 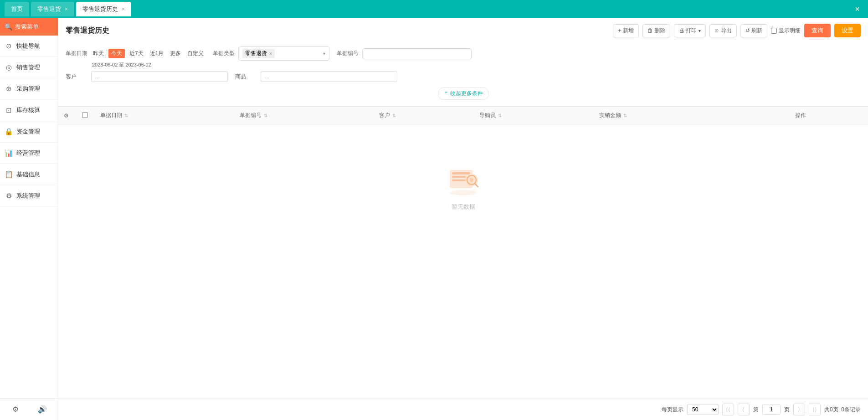 I want to click on doc-type-select: 零售退货 × ▾, so click(x=284, y=54).